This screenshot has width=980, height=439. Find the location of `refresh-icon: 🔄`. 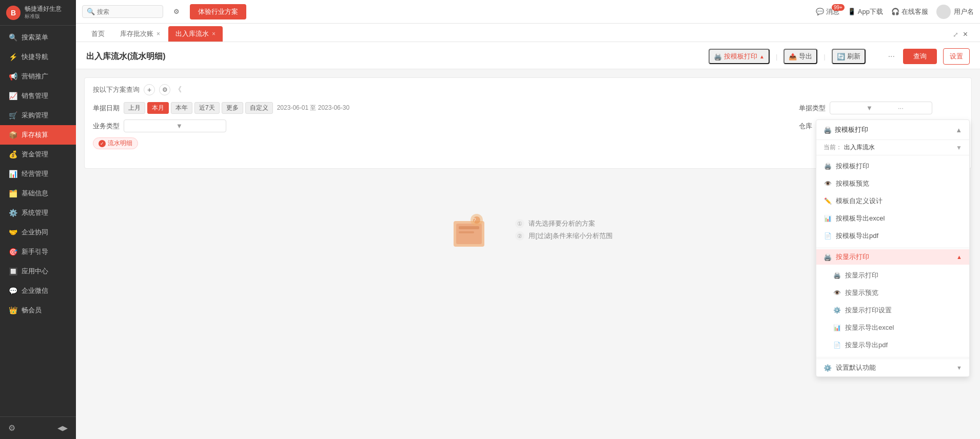

refresh-icon: 🔄 is located at coordinates (841, 56).